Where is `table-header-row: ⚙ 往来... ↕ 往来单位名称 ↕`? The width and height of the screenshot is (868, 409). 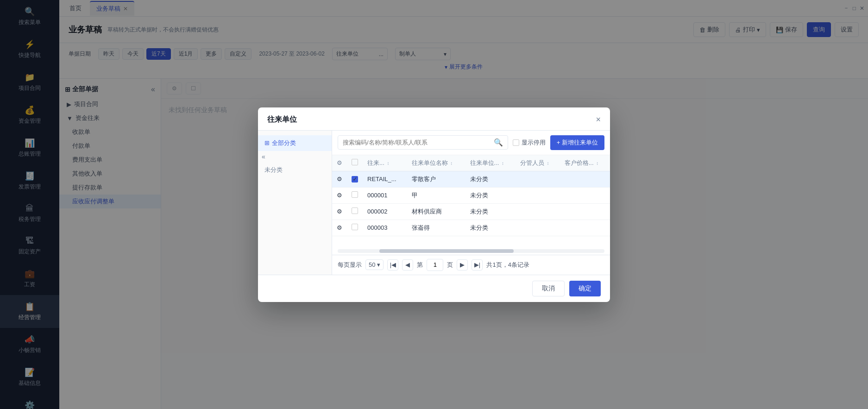
table-header-row: ⚙ 往来... ↕ 往来单位名称 ↕ is located at coordinates (471, 163).